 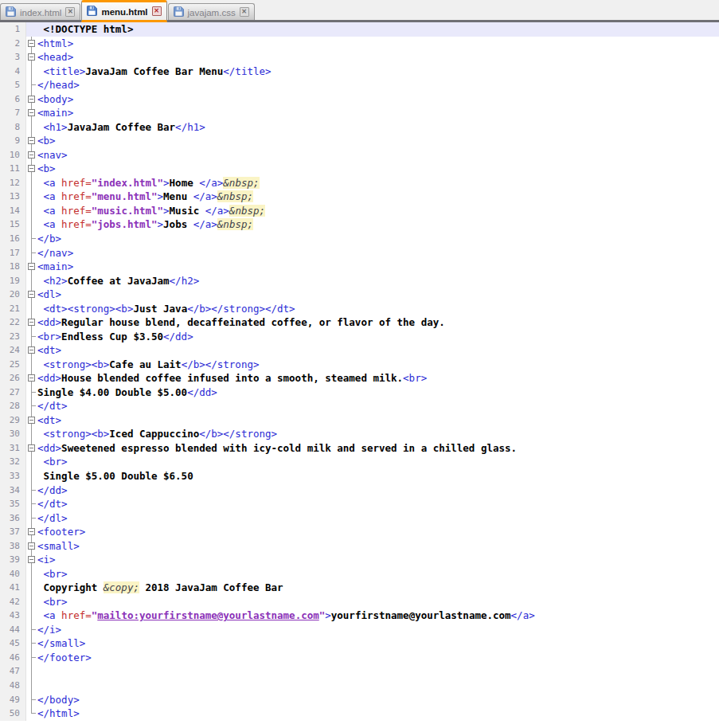 What do you see at coordinates (377, 239) in the screenshot?
I see `code-content: </b>` at bounding box center [377, 239].